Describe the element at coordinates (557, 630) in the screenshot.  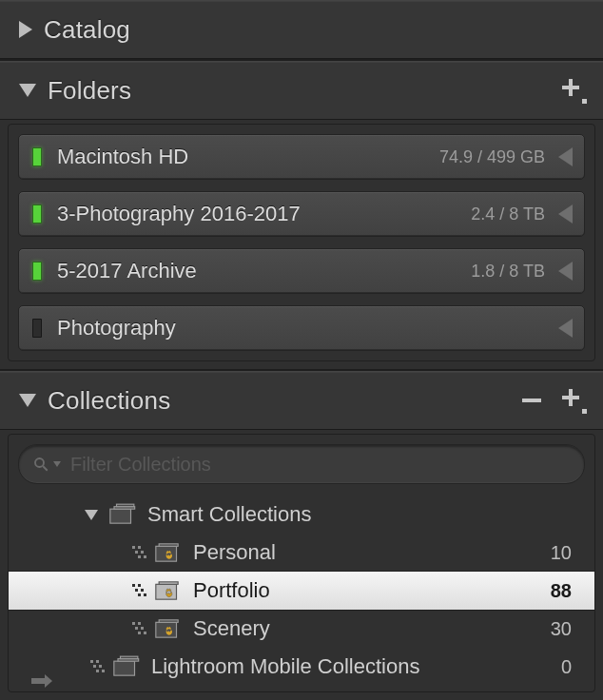
I see `row-count: 30` at that location.